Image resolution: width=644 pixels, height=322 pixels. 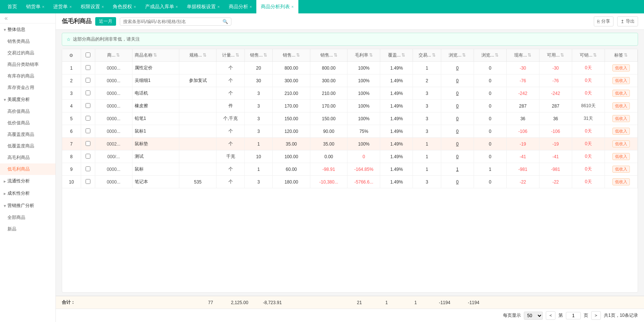 What do you see at coordinates (28, 65) in the screenshot?
I see `sidebar-item-category-rate: 商品分类助销率` at bounding box center [28, 65].